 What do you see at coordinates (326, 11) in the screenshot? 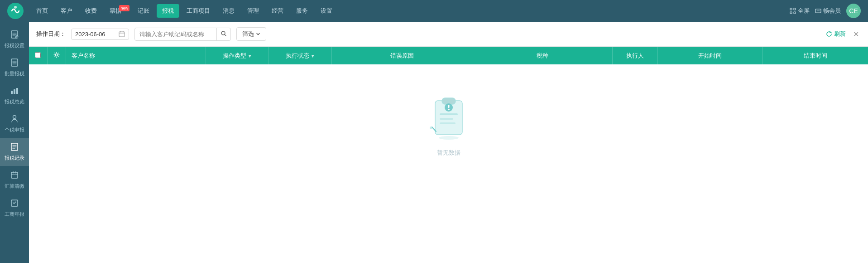
I see `nav-item-settings: 设置` at bounding box center [326, 11].